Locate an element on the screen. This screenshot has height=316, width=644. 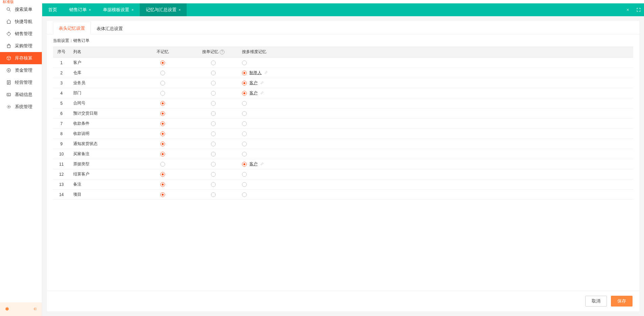
table-row: 13备注 is located at coordinates (343, 185).